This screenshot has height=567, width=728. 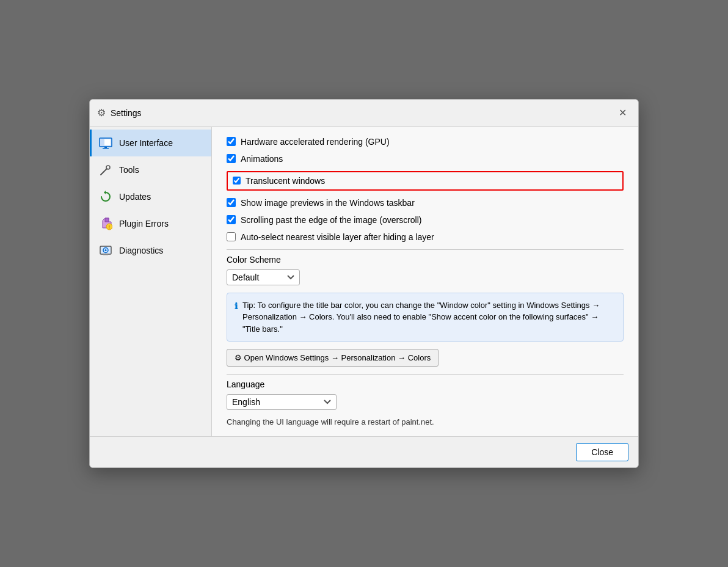 What do you see at coordinates (261, 159) in the screenshot?
I see `animations-label: Animations` at bounding box center [261, 159].